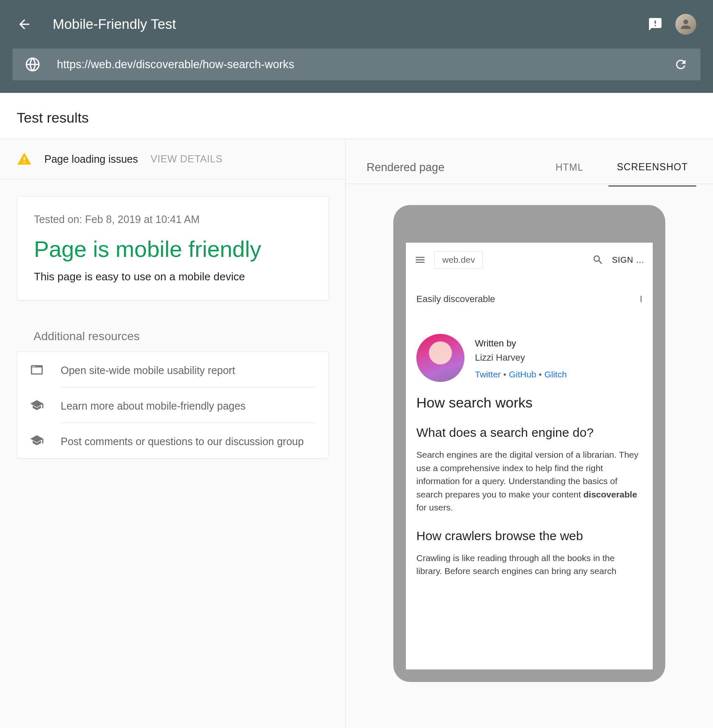  What do you see at coordinates (37, 370) in the screenshot?
I see `web-icon` at bounding box center [37, 370].